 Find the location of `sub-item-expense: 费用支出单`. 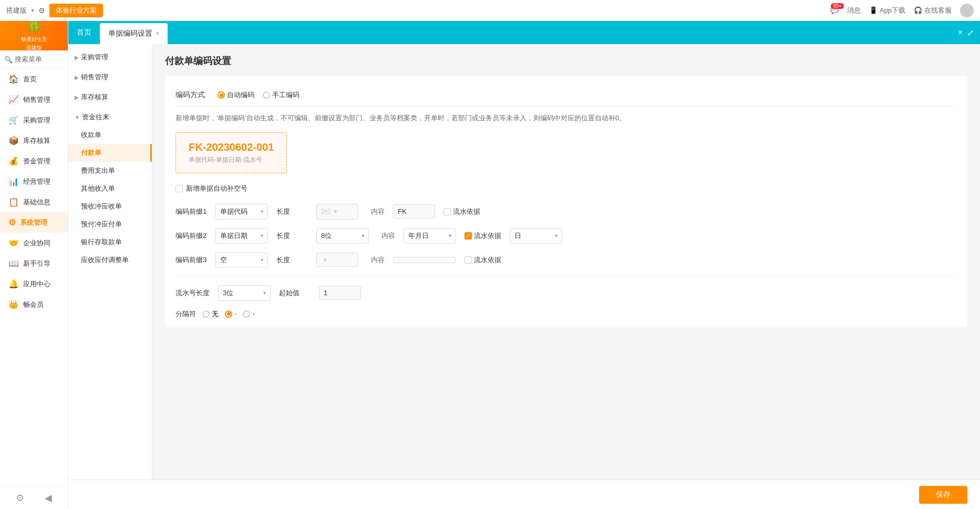

sub-item-expense: 费用支出单 is located at coordinates (110, 171).